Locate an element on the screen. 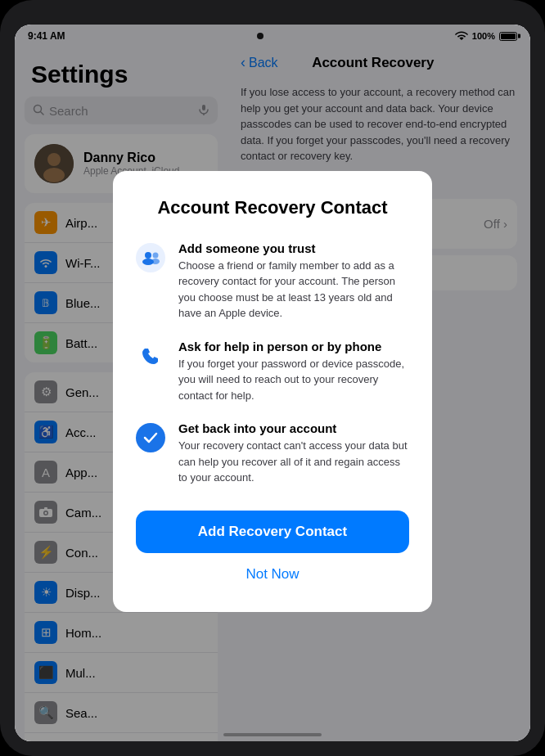  feature-phone-desc: If you forget your password or device pa… is located at coordinates (294, 380).